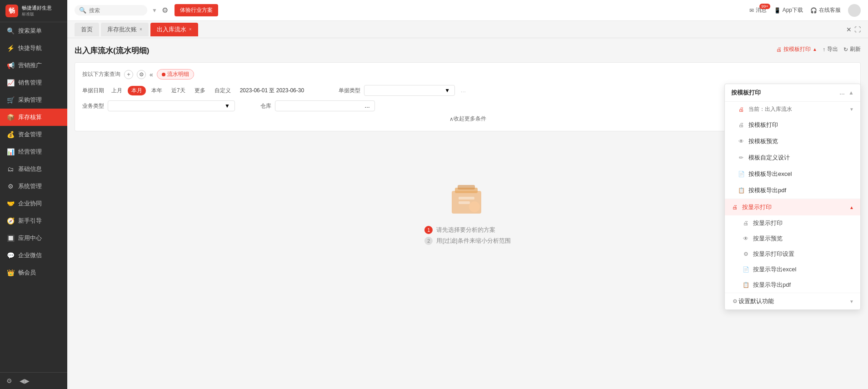 The image size is (868, 389). Describe the element at coordinates (746, 93) in the screenshot. I see `dropdown-title: 按模板打印` at that location.